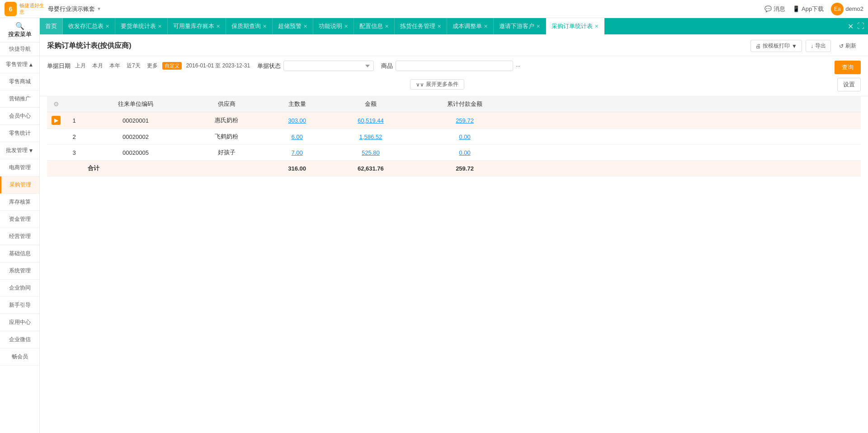  What do you see at coordinates (56, 104) in the screenshot?
I see `table-settings-icon: ⚙` at bounding box center [56, 104].